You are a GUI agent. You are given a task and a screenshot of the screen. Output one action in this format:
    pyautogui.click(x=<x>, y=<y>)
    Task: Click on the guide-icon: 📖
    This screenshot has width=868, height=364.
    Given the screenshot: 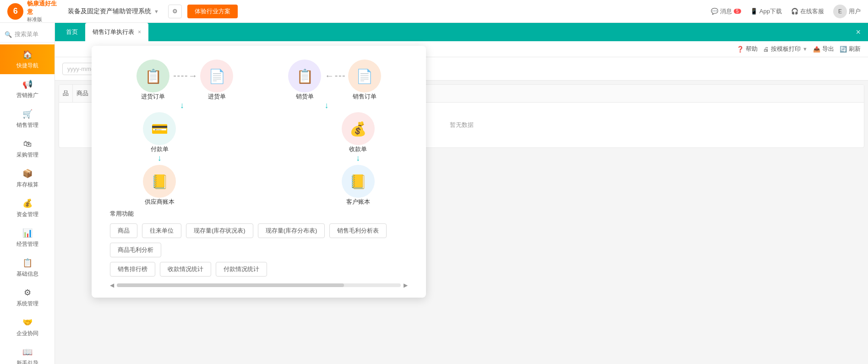 What is the action you would take?
    pyautogui.click(x=27, y=352)
    